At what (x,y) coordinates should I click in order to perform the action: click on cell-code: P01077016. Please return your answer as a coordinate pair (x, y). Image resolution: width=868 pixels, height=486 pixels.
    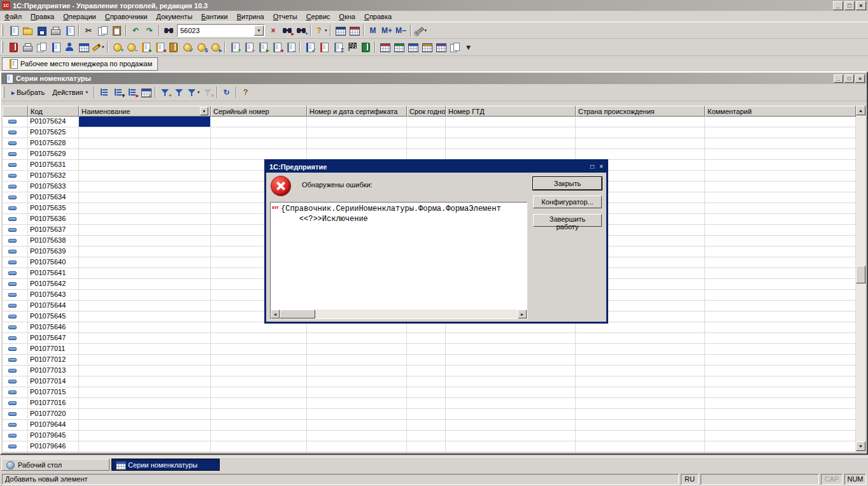
    Looking at the image, I should click on (53, 404).